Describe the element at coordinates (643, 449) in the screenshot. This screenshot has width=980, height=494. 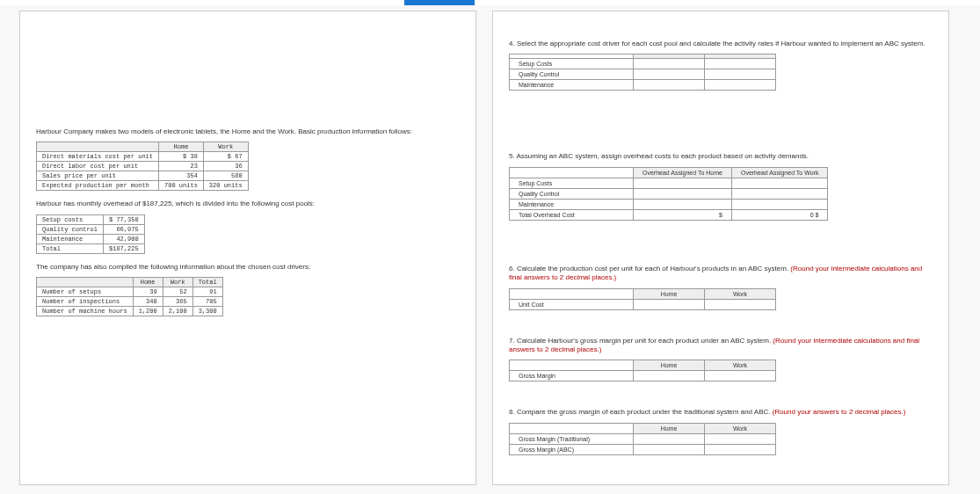
I see `table-row: Gross Margin (ABC)` at that location.